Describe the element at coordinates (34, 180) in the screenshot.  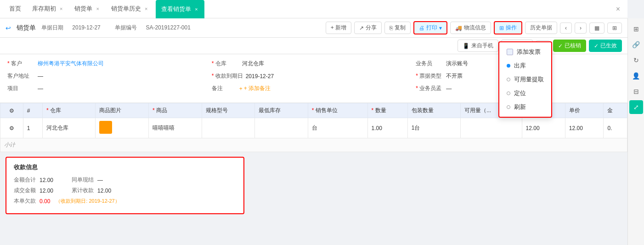
I see `total-field: 金额合计 12.00` at that location.